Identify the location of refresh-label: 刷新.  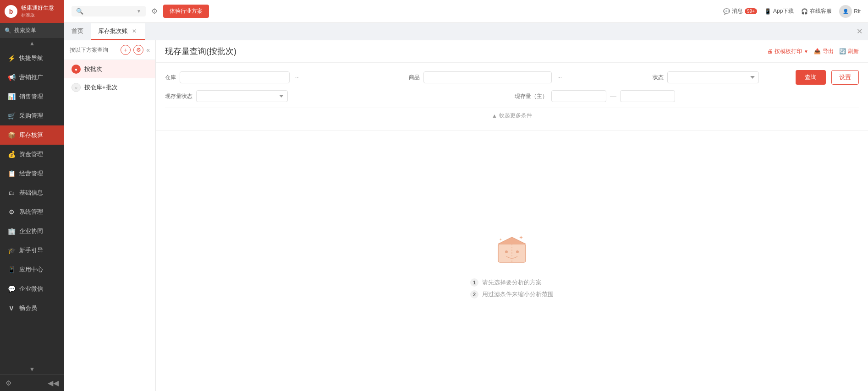
(853, 51).